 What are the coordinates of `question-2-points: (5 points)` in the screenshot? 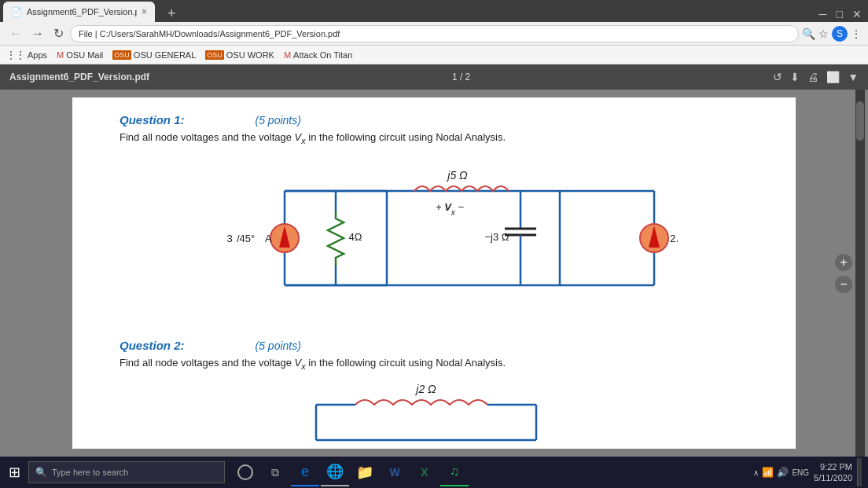 It's located at (278, 346).